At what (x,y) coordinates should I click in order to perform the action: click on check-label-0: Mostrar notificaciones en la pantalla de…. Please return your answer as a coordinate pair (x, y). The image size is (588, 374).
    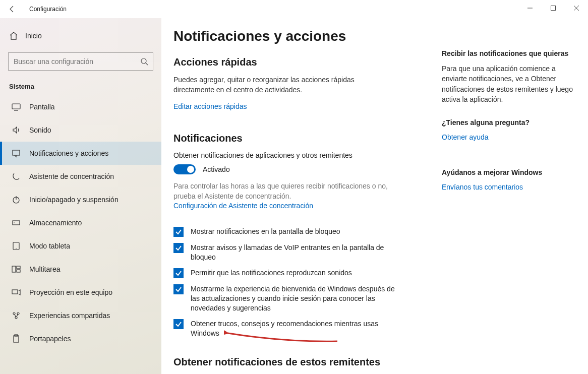
    Looking at the image, I should click on (265, 232).